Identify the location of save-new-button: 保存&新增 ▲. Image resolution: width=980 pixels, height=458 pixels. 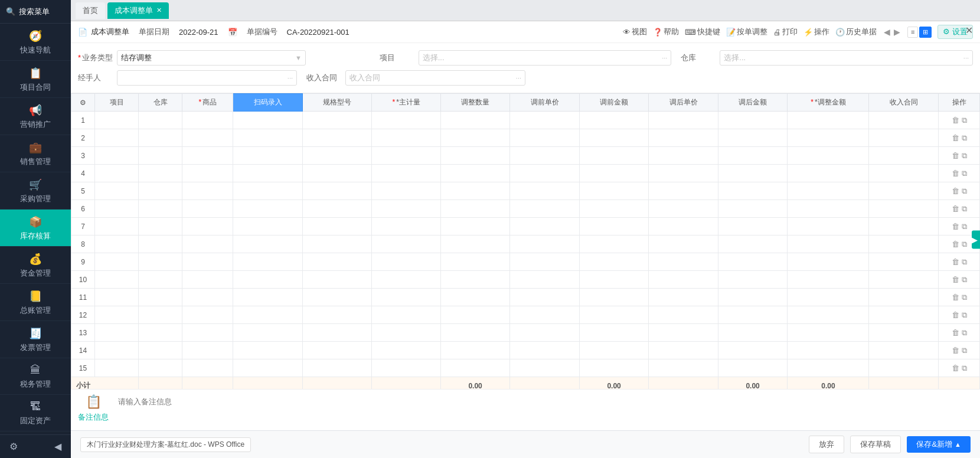
(939, 444).